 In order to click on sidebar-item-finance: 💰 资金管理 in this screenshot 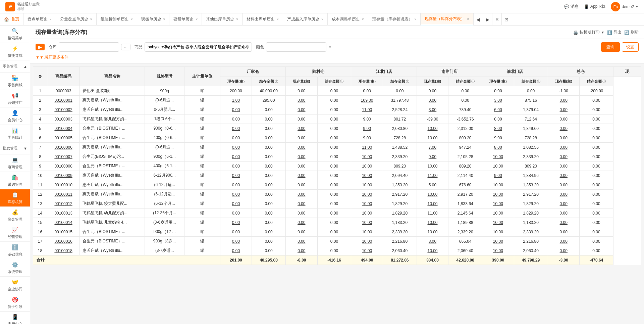, I will do `click(15, 216)`.